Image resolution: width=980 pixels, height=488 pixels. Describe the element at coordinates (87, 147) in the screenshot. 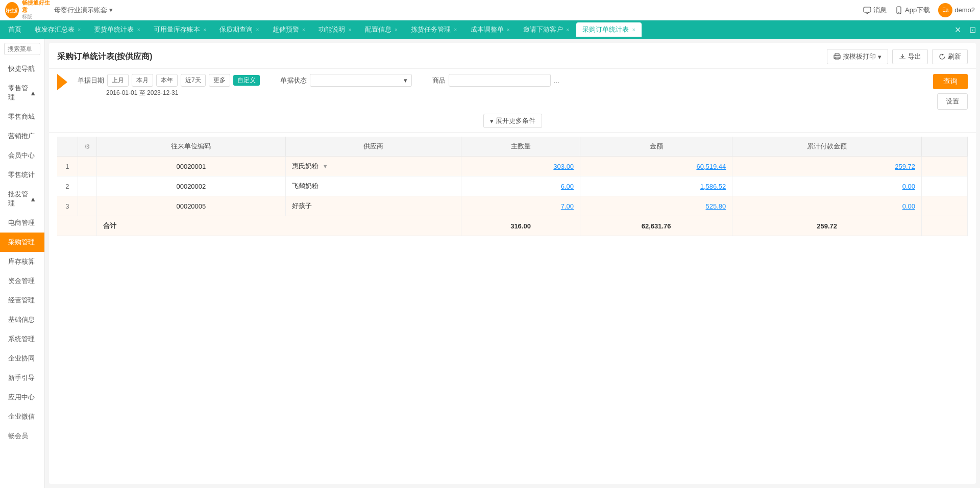

I see `gear-icon: ⚙` at that location.